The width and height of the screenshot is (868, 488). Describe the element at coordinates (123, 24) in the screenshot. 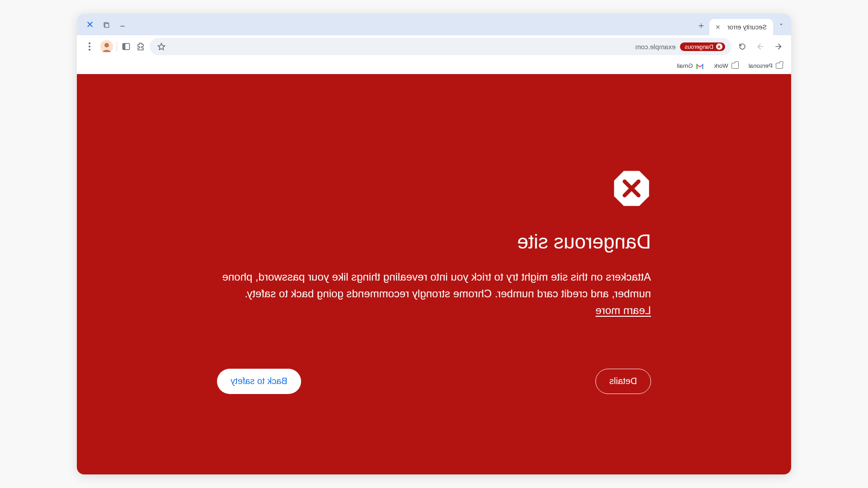

I see `minimize-button` at that location.